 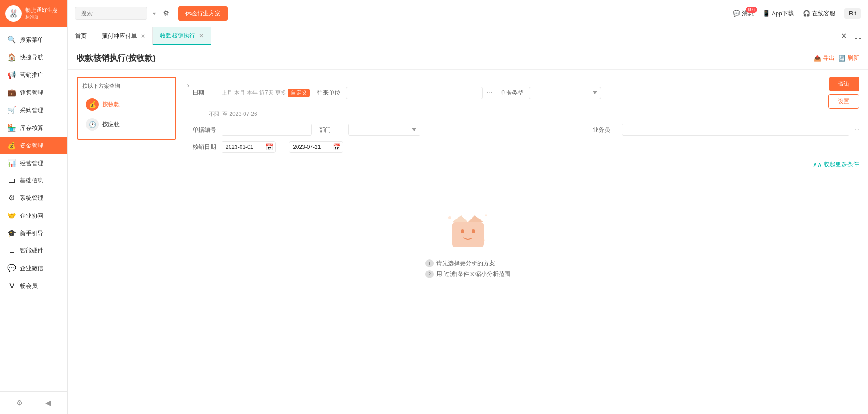 I want to click on settings-btn: 设置, so click(x=844, y=101).